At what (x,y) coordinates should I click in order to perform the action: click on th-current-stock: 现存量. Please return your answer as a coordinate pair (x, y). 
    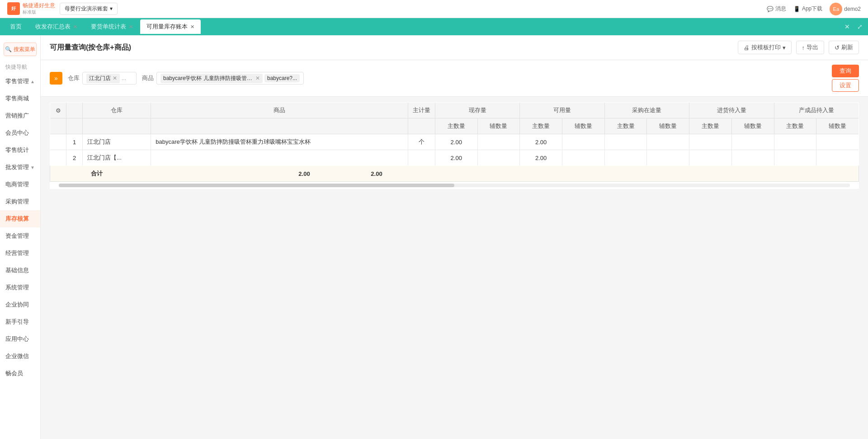
    Looking at the image, I should click on (477, 110).